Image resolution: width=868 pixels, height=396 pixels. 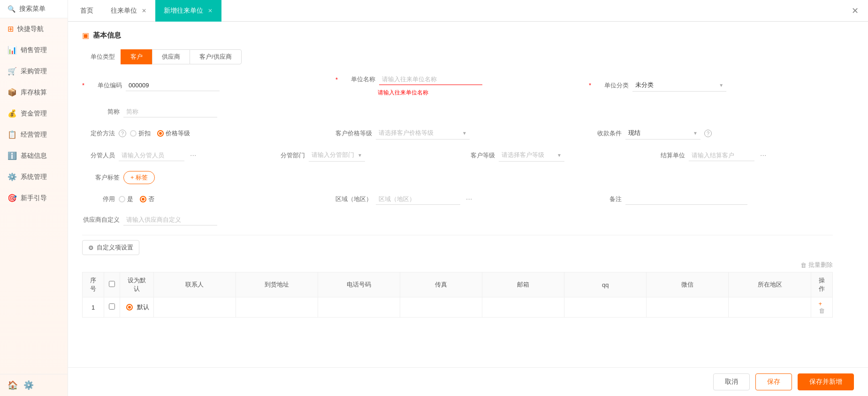 I want to click on action-bar: 取消 保存 保存并新增, so click(x=468, y=381).